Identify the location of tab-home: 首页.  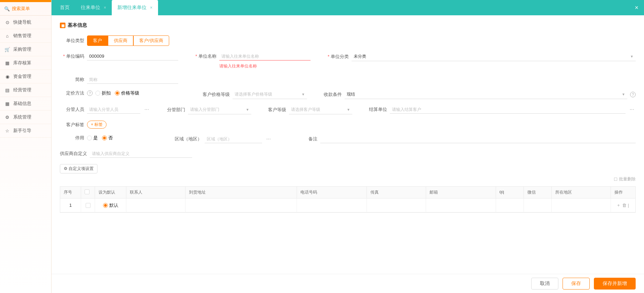
(65, 8).